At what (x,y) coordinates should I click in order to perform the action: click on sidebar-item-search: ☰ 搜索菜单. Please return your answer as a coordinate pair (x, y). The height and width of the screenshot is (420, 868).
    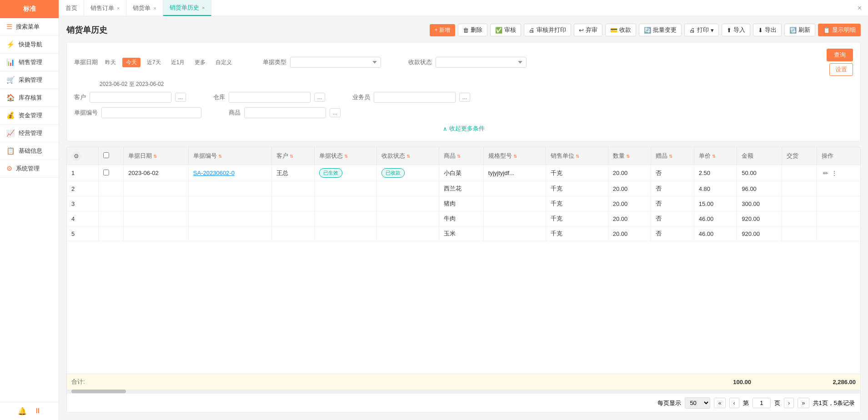
    Looking at the image, I should click on (29, 27).